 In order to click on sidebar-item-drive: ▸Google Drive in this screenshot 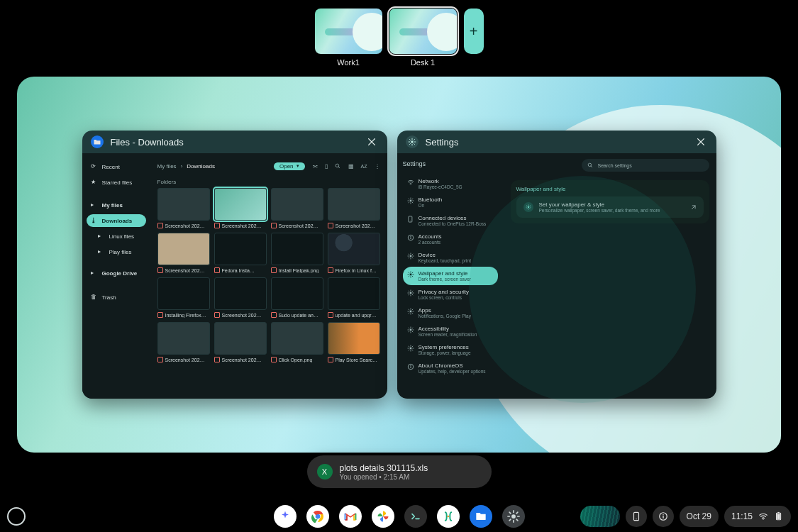, I will do `click(116, 273)`.